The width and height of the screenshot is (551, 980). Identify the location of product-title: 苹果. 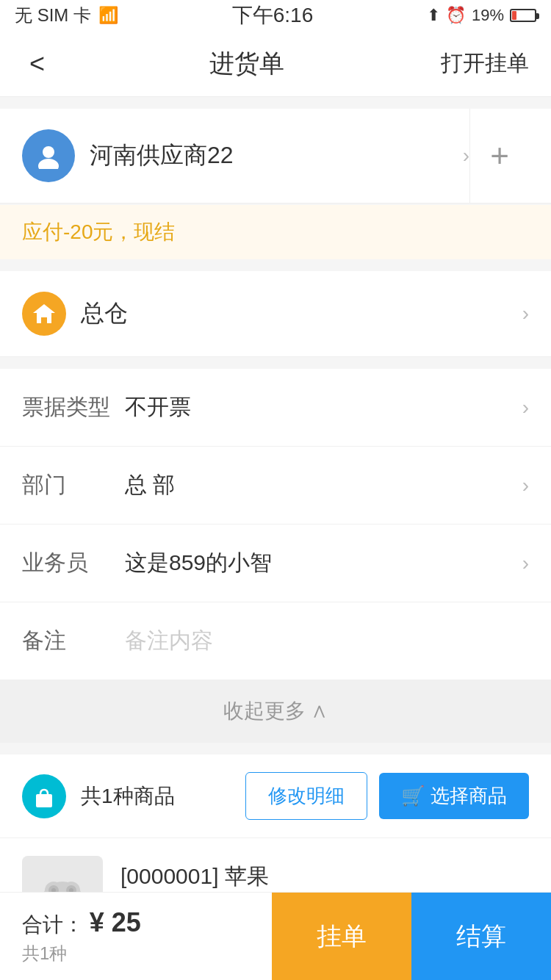
(247, 876).